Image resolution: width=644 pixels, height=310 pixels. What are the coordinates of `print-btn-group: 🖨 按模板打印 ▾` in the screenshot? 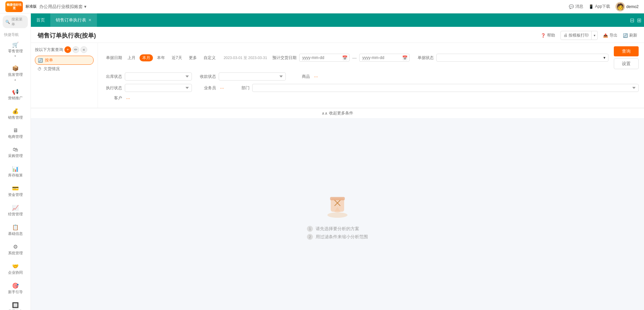 It's located at (579, 36).